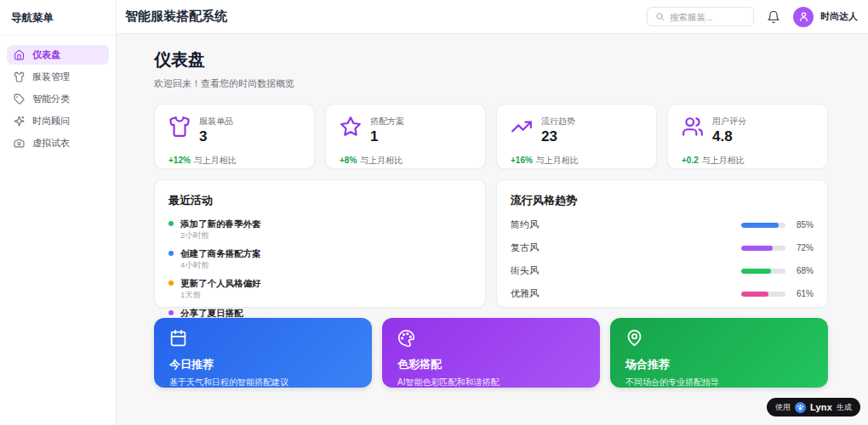  What do you see at coordinates (235, 136) in the screenshot?
I see `stat-card-clothing-items: 服装单品 3 +12%与上月相比` at bounding box center [235, 136].